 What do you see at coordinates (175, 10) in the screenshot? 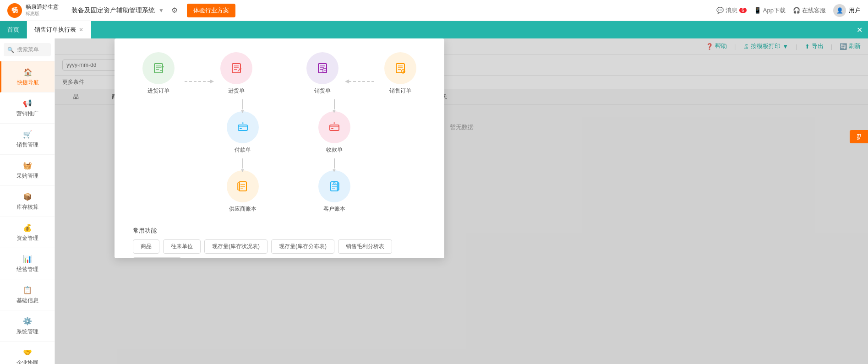
I see `settings-icon: ⚙` at bounding box center [175, 10].